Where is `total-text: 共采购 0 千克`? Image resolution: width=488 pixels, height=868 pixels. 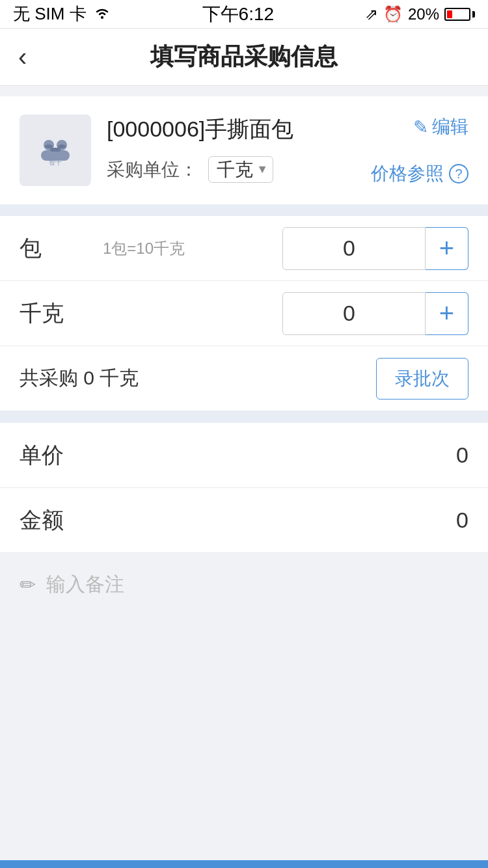
total-text: 共采购 0 千克 is located at coordinates (79, 379).